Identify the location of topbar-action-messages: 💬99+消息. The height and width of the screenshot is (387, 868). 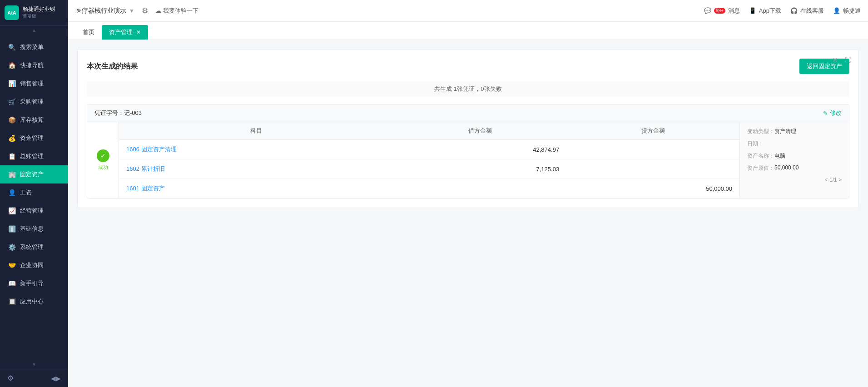
(722, 11).